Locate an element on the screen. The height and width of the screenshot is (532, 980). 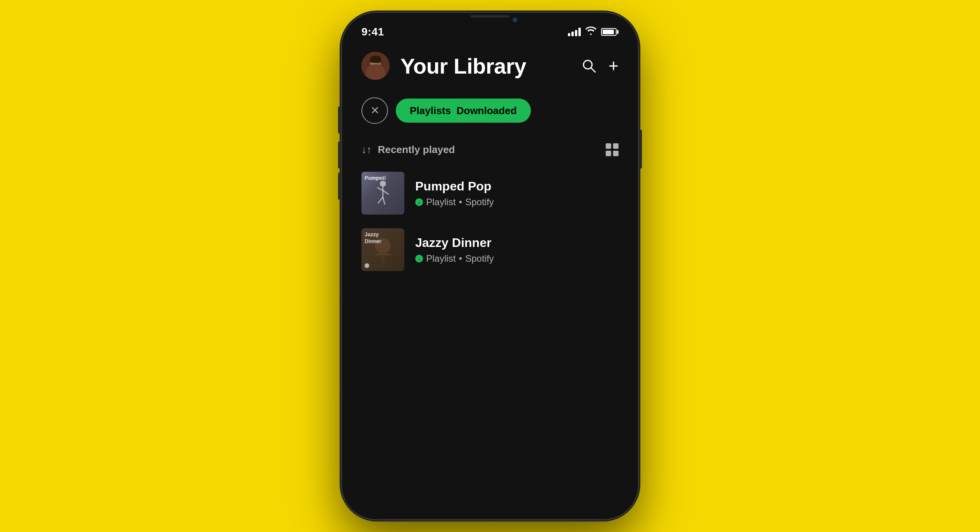
playlist-item-pumped-pop: Pumped Pumped Pop ↓ Playlist • Spotify is located at coordinates (490, 193).